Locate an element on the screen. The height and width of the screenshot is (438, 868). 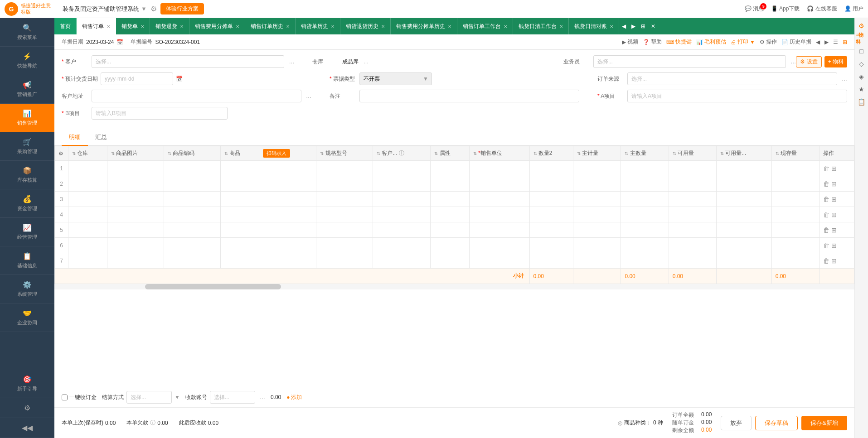
tab-sales-refund: 销货退货 ✕ is located at coordinates (170, 26).